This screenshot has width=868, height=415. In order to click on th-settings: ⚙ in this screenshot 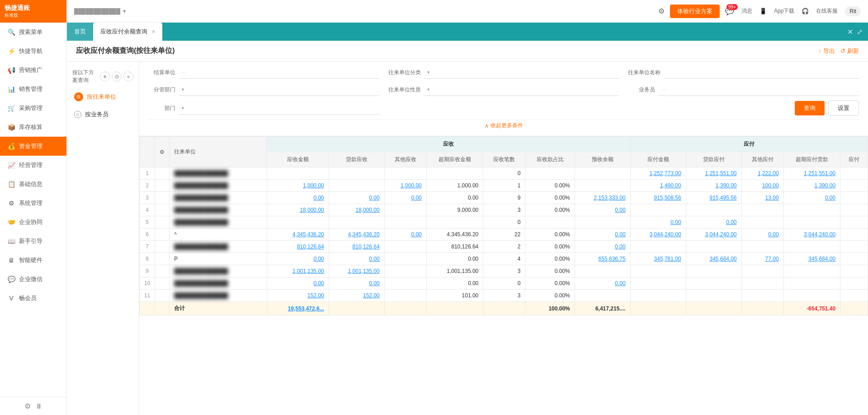, I will do `click(162, 152)`.